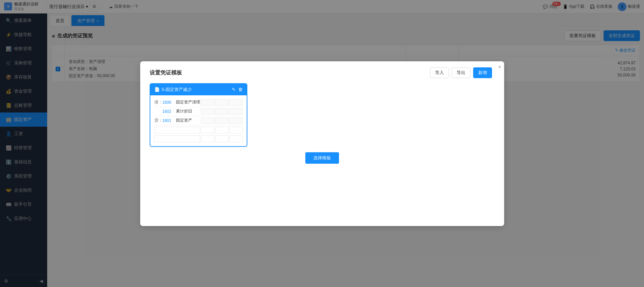 The height and width of the screenshot is (287, 644). What do you see at coordinates (461, 73) in the screenshot?
I see `modal-actions: 导入 导出 新增` at bounding box center [461, 73].